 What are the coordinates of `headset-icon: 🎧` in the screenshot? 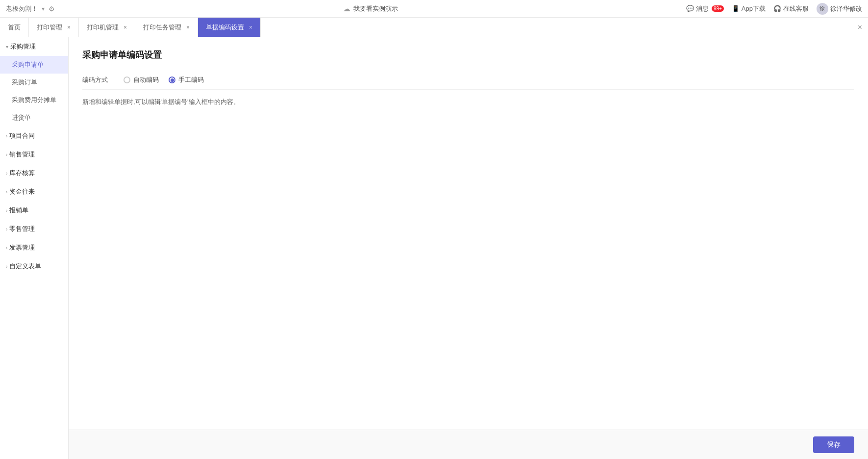 It's located at (777, 9).